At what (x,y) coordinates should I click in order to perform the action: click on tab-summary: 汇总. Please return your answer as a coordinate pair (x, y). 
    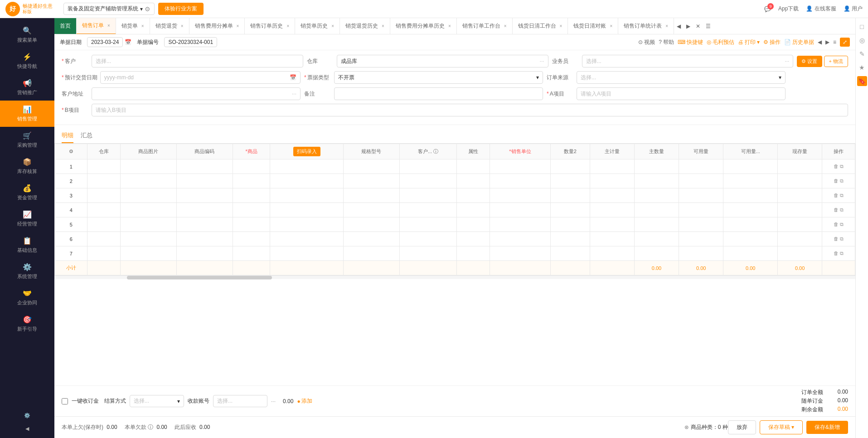
    Looking at the image, I should click on (87, 136).